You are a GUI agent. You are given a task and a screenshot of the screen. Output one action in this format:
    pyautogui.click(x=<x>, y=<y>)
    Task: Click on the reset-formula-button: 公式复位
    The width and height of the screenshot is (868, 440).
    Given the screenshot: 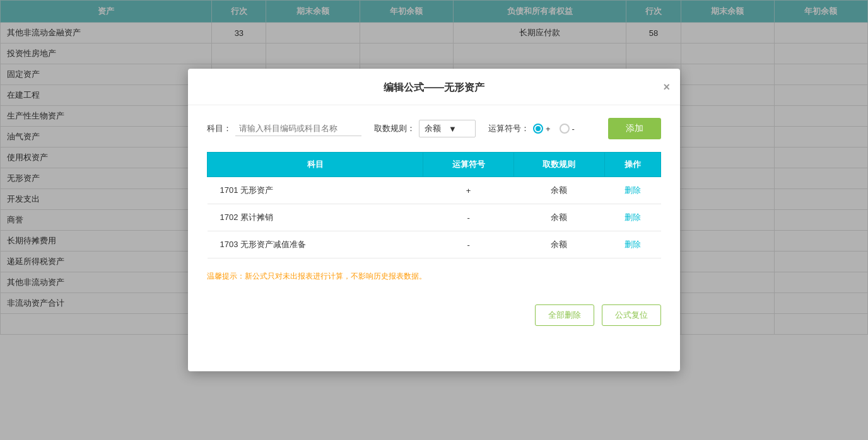 What is the action you would take?
    pyautogui.click(x=631, y=315)
    